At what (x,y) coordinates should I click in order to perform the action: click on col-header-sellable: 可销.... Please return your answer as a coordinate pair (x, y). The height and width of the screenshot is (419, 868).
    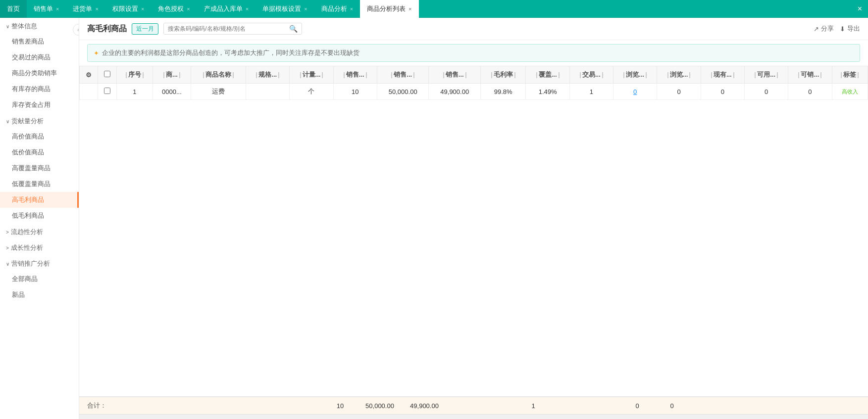
    Looking at the image, I should click on (810, 75).